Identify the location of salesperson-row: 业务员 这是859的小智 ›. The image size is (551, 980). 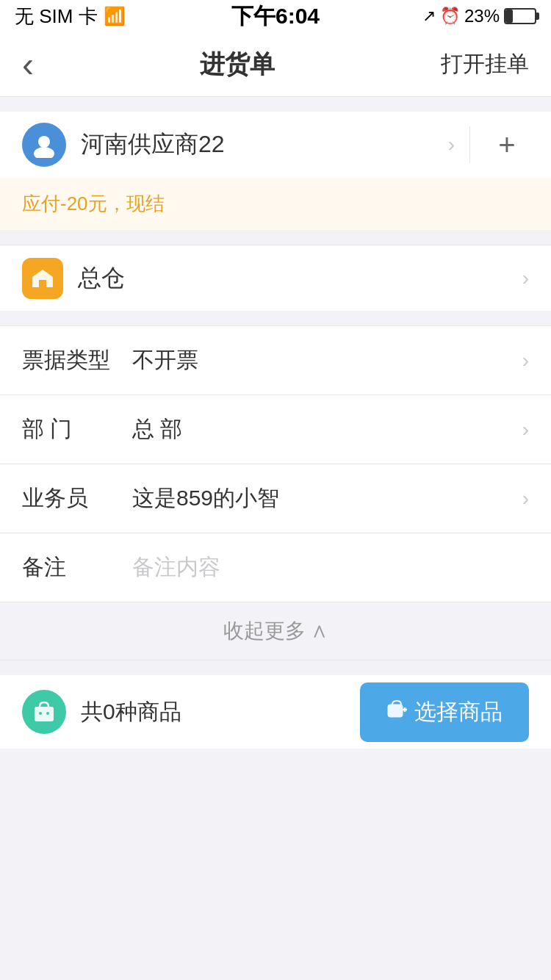
(276, 498).